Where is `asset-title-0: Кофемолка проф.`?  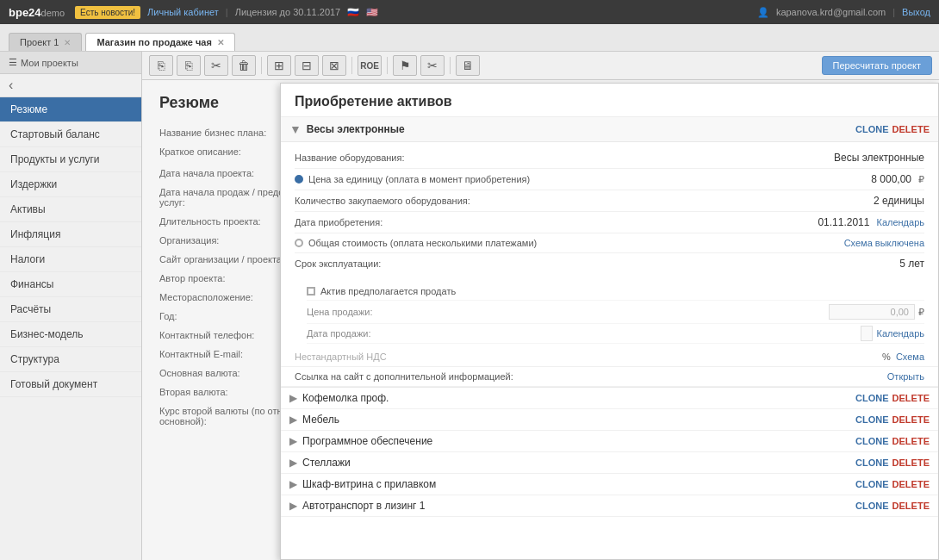 asset-title-0: Кофемолка проф. is located at coordinates (579, 398).